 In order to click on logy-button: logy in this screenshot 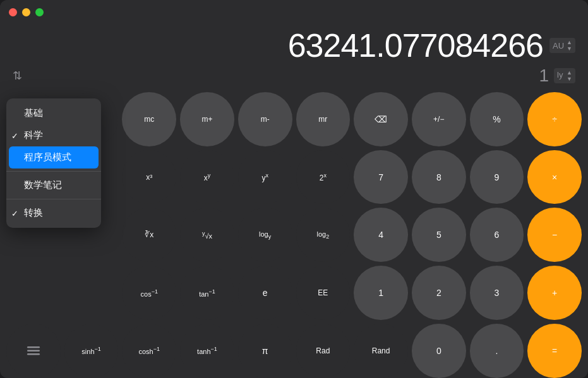, I will do `click(265, 235)`.